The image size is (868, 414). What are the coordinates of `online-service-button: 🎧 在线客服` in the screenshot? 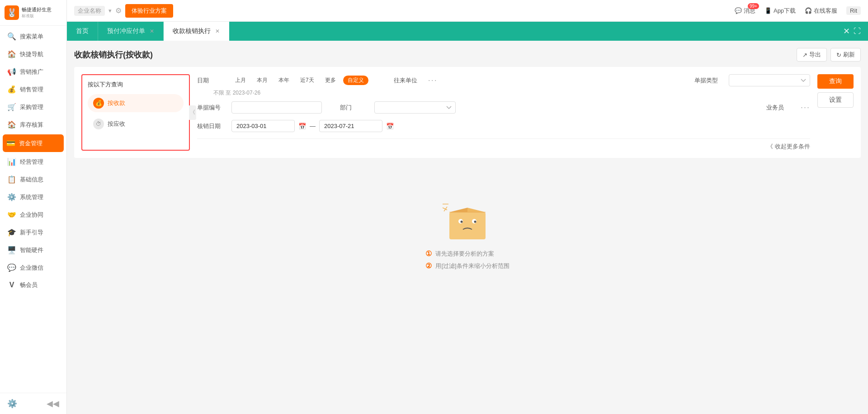 It's located at (821, 11).